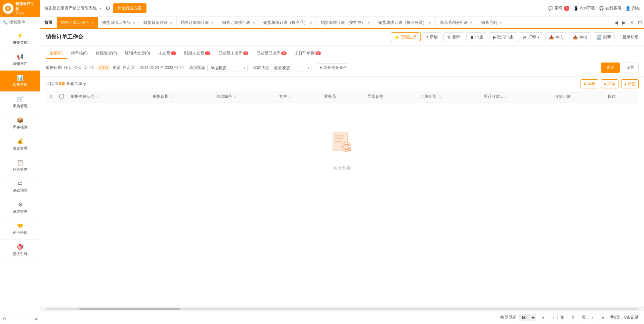 Image resolution: width=644 pixels, height=324 pixels. Describe the element at coordinates (291, 68) in the screenshot. I see `payment-select: 收款状态` at that location.